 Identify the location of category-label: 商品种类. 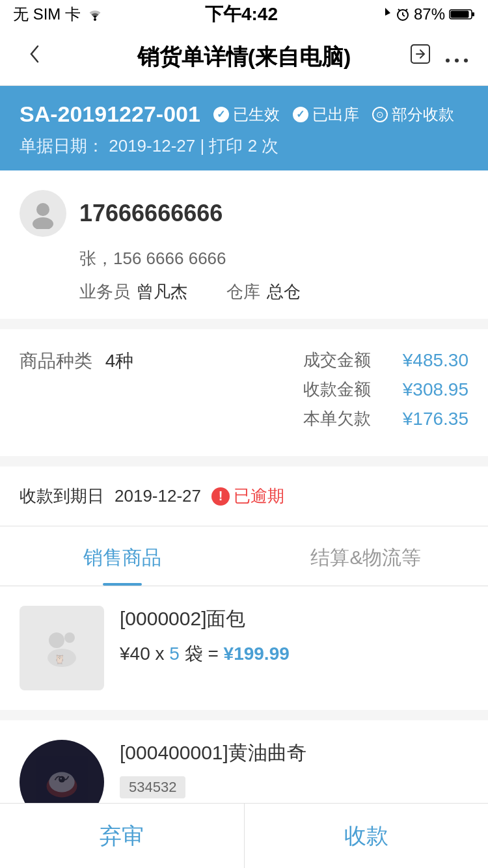
(56, 360).